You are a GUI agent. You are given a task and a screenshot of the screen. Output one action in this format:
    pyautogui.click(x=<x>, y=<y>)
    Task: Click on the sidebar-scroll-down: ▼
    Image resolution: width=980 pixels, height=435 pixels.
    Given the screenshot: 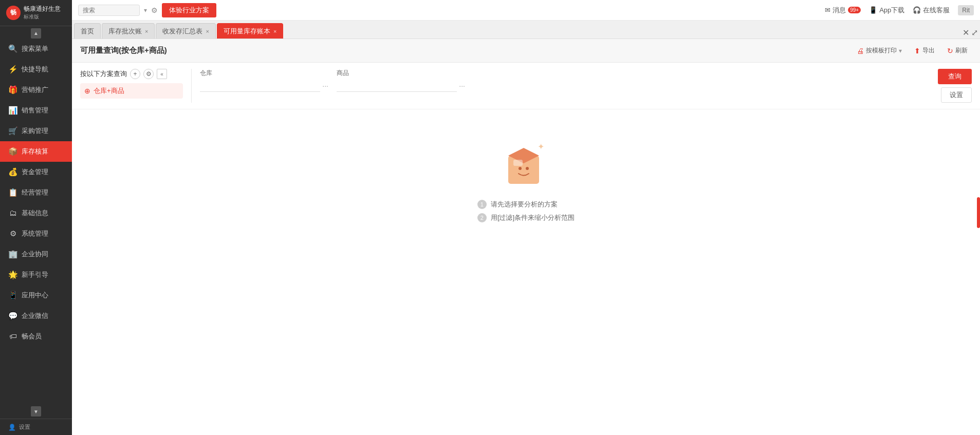 What is the action you would take?
    pyautogui.click(x=36, y=411)
    